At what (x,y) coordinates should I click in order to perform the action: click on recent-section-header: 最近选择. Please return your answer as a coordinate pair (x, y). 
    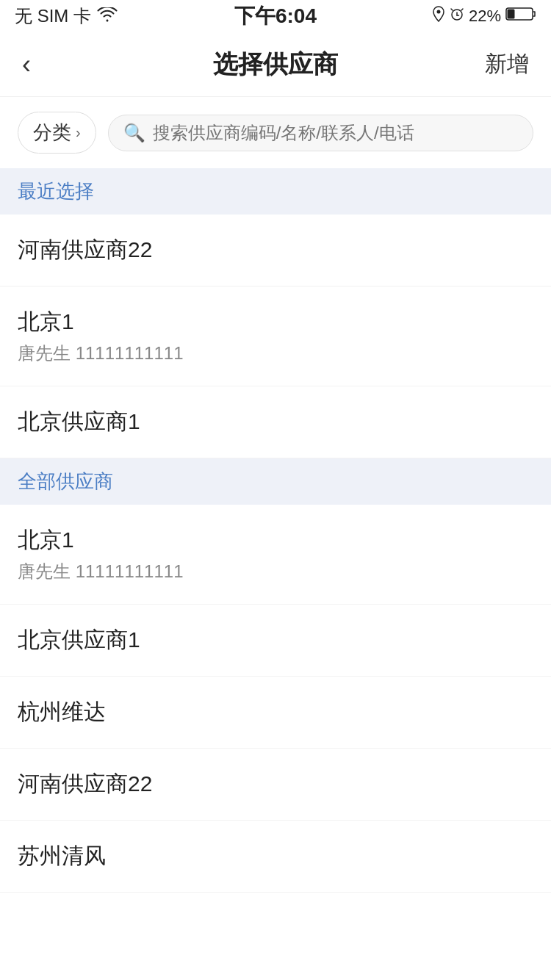
    Looking at the image, I should click on (276, 191).